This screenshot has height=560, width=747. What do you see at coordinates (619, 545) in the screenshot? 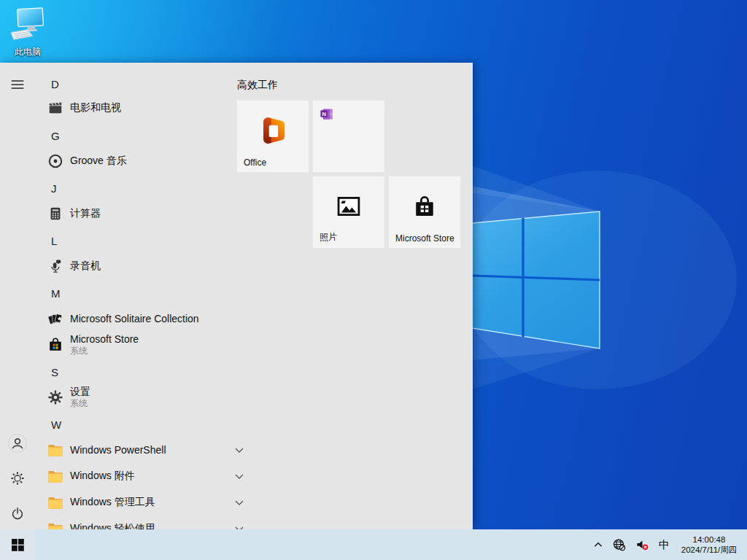
I see `network-status-button` at bounding box center [619, 545].